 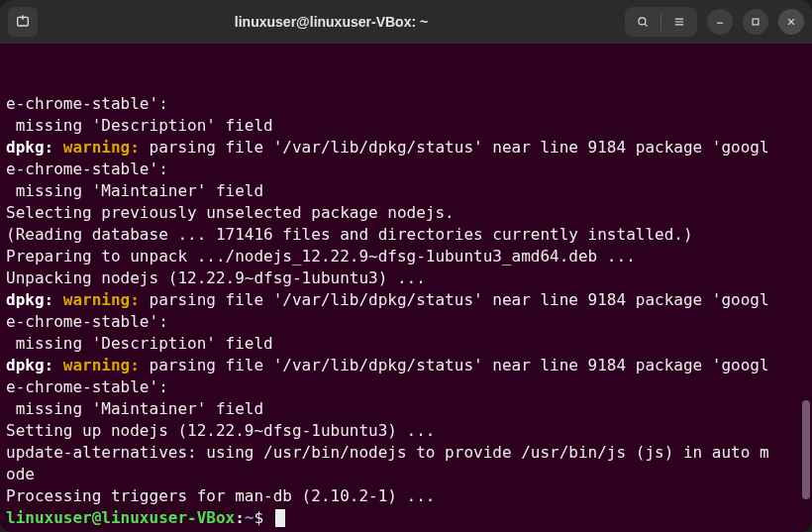 What do you see at coordinates (406, 213) in the screenshot?
I see `terminal-line: Selecting previously unselected package …` at bounding box center [406, 213].